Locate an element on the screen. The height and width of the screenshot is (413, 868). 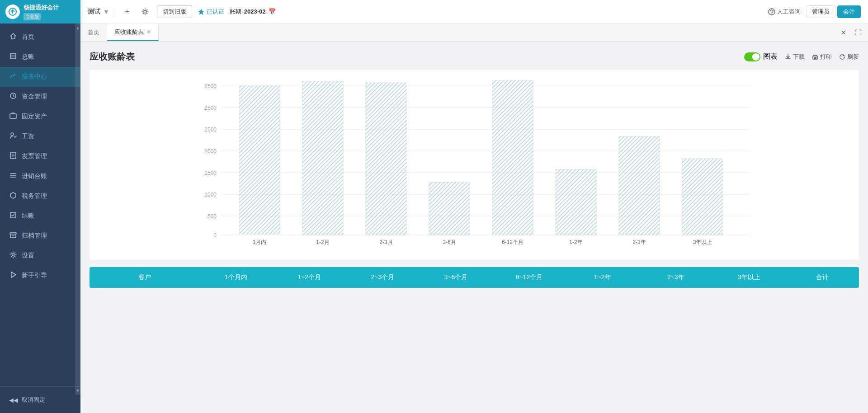
th-2~3年: 2~3年 is located at coordinates (676, 277).